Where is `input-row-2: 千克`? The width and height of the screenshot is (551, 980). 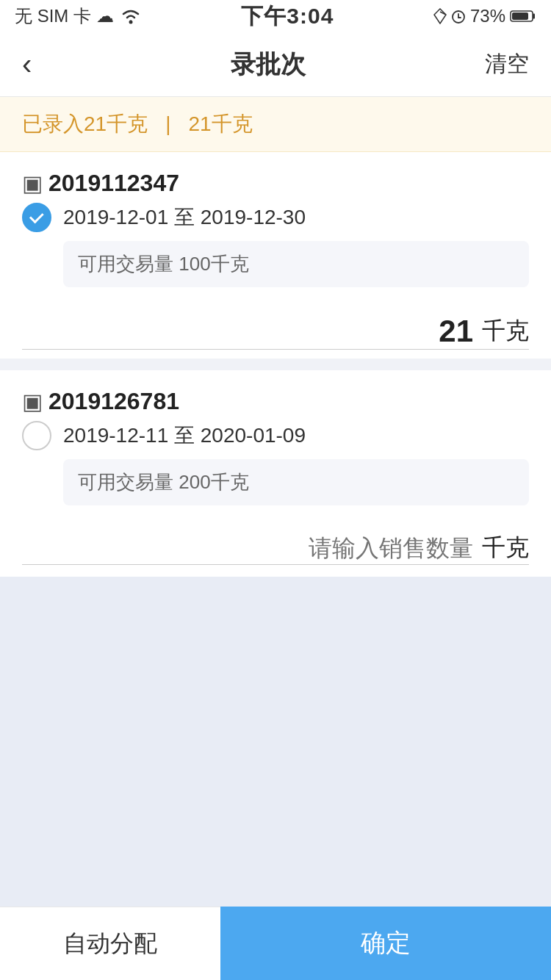
input-row-2: 千克 is located at coordinates (276, 542).